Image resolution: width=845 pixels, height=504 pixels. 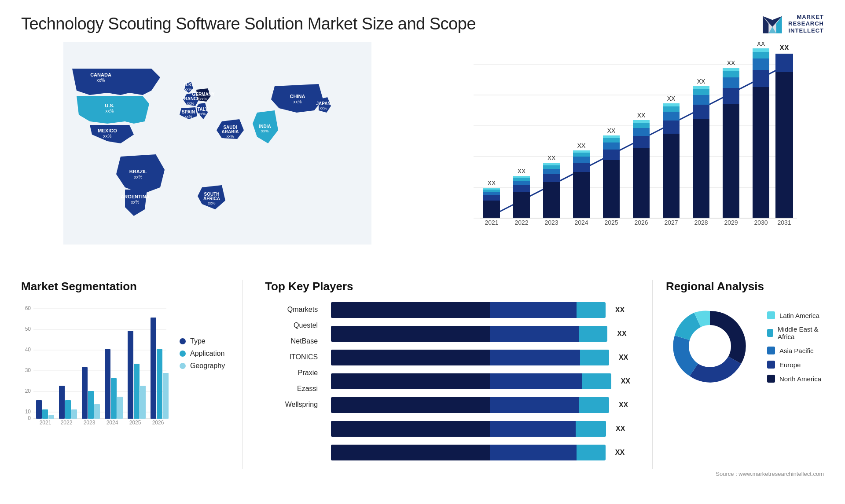 What do you see at coordinates (796, 347) in the screenshot?
I see `regional-legend: Latin AmericaMiddle East & AfricaAsia Pa…` at bounding box center [796, 347].